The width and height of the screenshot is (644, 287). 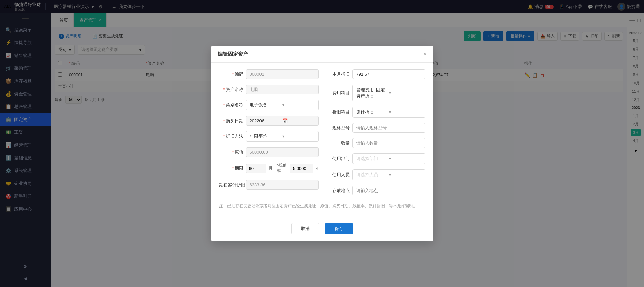 I want to click on user-chevron-icon: ▾, so click(x=405, y=175).